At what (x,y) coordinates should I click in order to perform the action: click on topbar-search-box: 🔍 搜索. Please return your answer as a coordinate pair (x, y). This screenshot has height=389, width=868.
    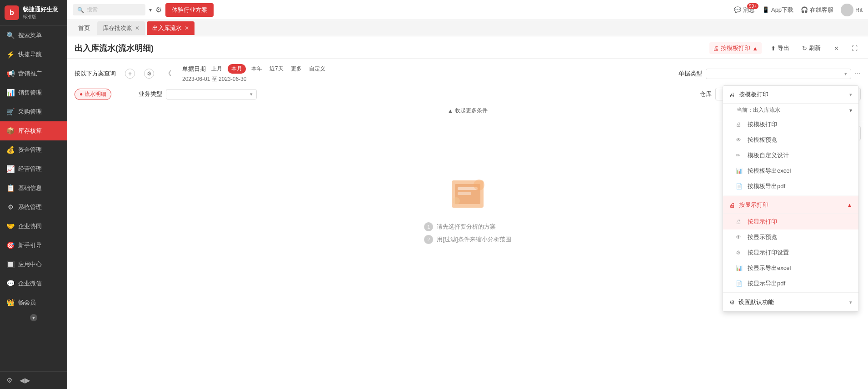
    Looking at the image, I should click on (109, 10).